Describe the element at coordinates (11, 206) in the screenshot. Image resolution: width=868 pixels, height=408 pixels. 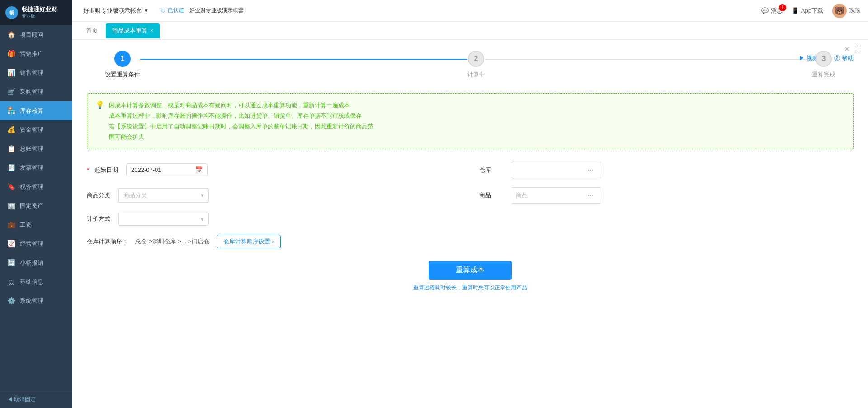
I see `assets-icon: 🏢` at that location.